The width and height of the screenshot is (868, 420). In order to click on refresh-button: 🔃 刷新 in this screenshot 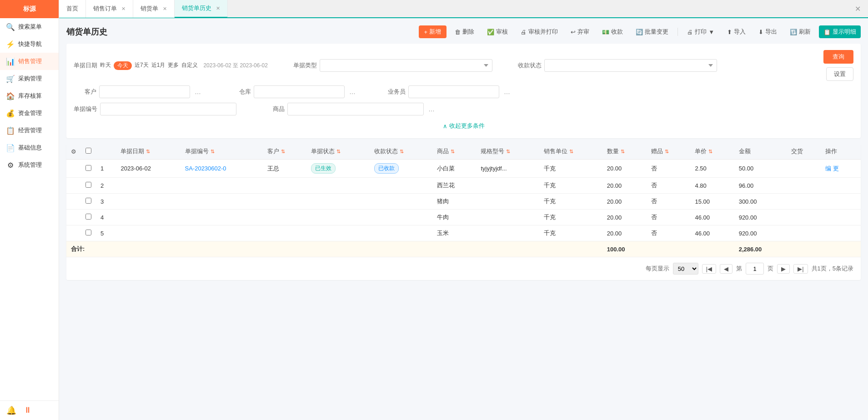, I will do `click(800, 32)`.